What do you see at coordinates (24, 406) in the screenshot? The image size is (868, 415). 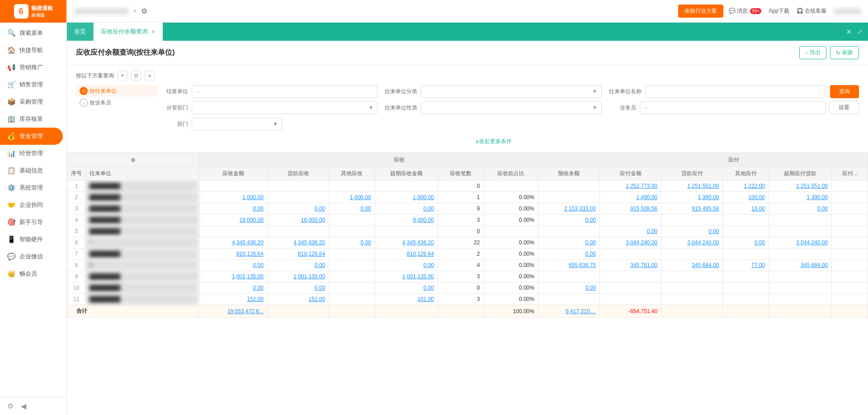 I see `collapse-icon: ◀` at bounding box center [24, 406].